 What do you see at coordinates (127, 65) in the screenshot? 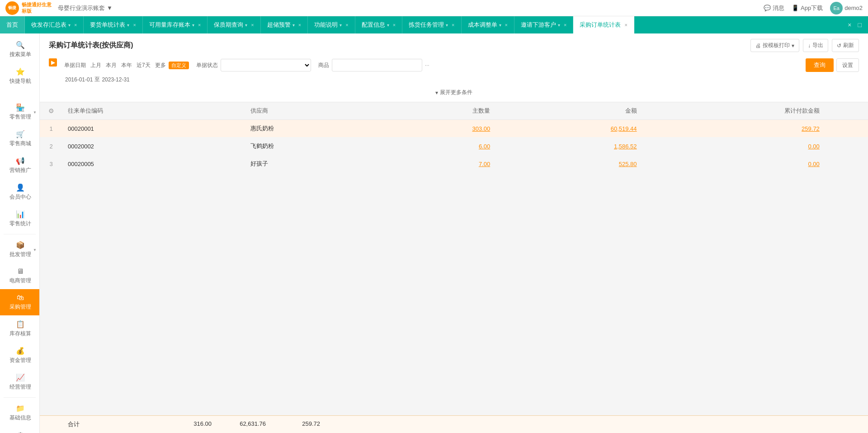
I see `date-filter-block: 单据日期 上月 本月 本年 近7天 更多 自定义` at bounding box center [127, 65].